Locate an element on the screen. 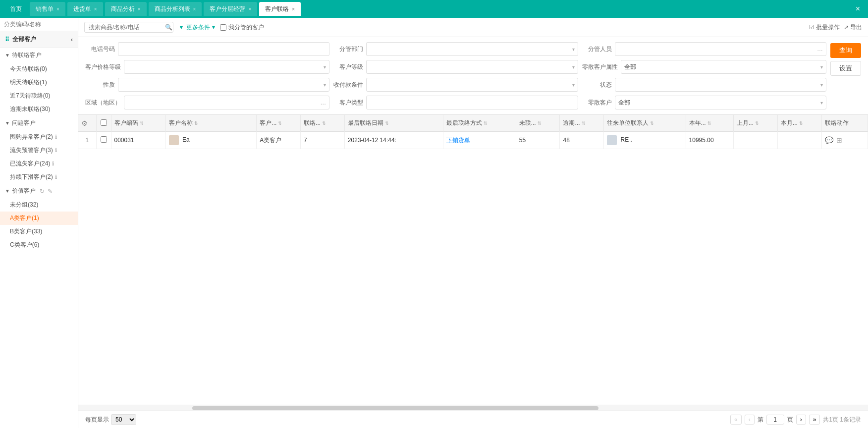 The image size is (868, 428). prev-page-button: ‹ is located at coordinates (750, 420).